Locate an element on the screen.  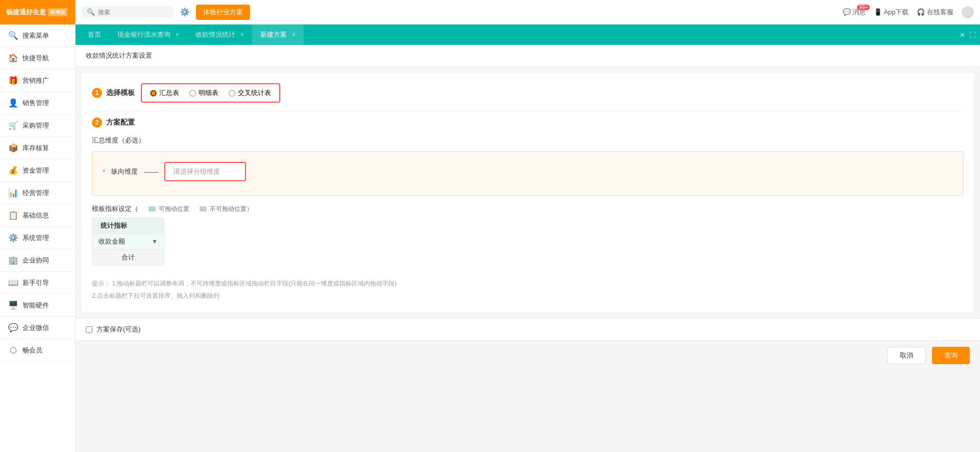
sidebar-item-search-menu: 🔍搜索菜单 is located at coordinates (38, 36).